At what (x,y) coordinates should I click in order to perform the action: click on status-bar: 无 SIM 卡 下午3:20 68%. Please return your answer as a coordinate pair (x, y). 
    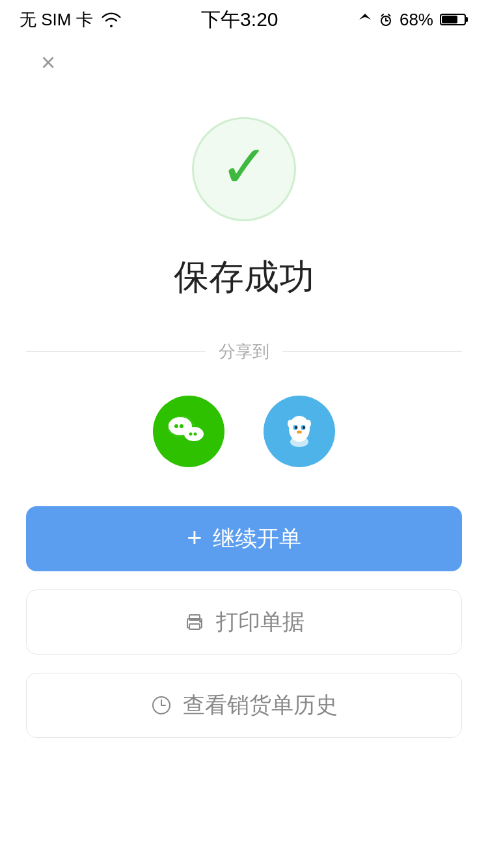
    Looking at the image, I should click on (244, 20).